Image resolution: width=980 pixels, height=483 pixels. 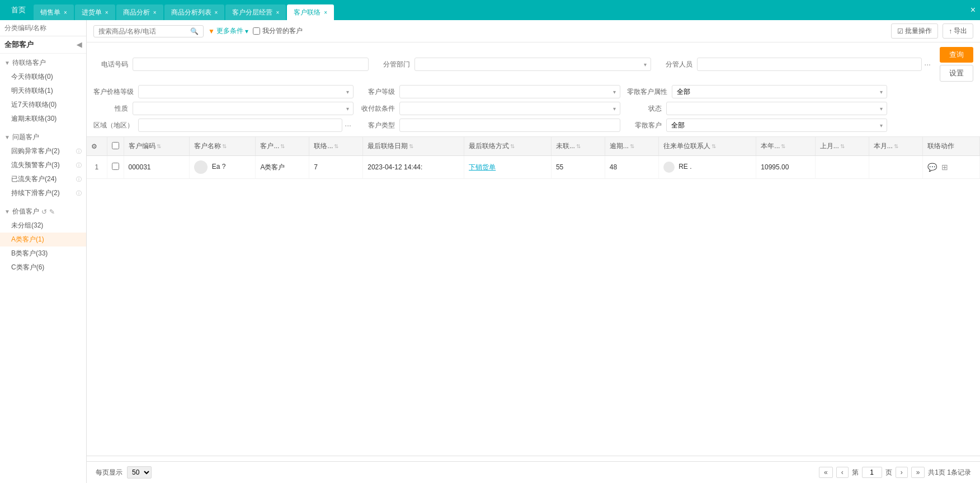 I want to click on close-all-tabs: ×, so click(x=973, y=10).